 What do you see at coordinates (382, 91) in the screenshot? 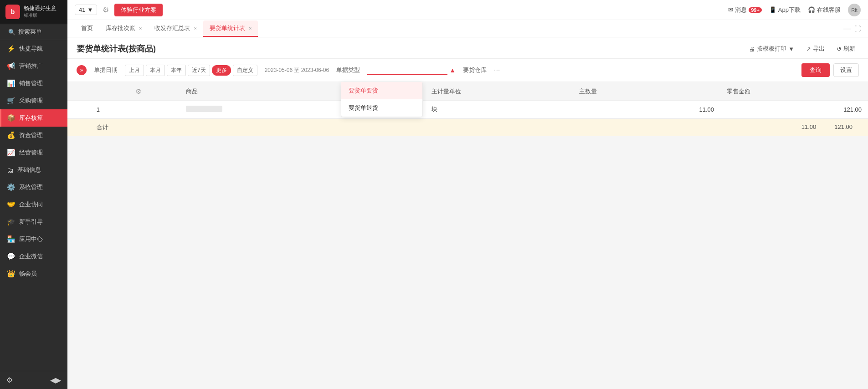
I see `dropdown-item-0: 要货单要货` at bounding box center [382, 91].